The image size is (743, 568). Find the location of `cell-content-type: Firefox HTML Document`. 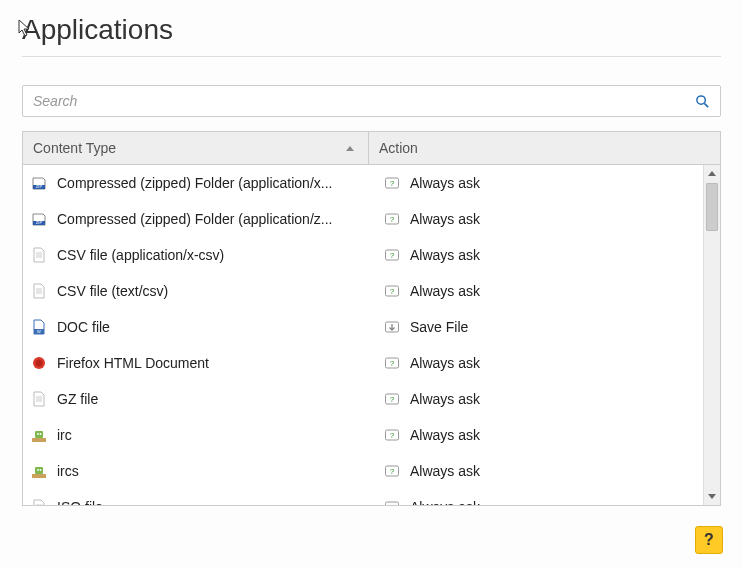

cell-content-type: Firefox HTML Document is located at coordinates (196, 363).